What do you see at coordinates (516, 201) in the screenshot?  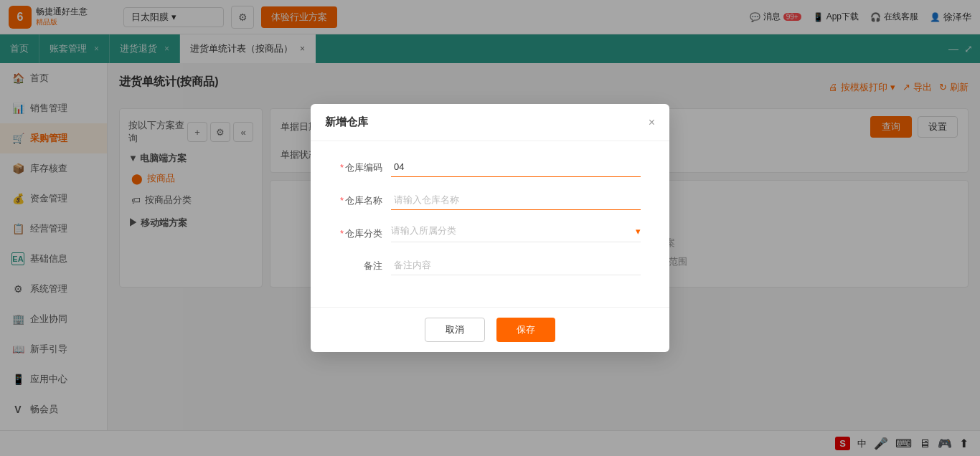 I see `warehouse-name-input` at bounding box center [516, 201].